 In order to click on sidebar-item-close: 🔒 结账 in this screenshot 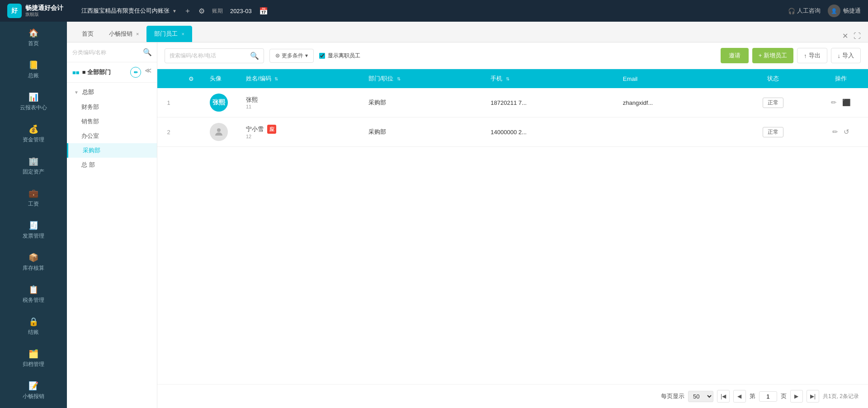, I will do `click(33, 326)`.